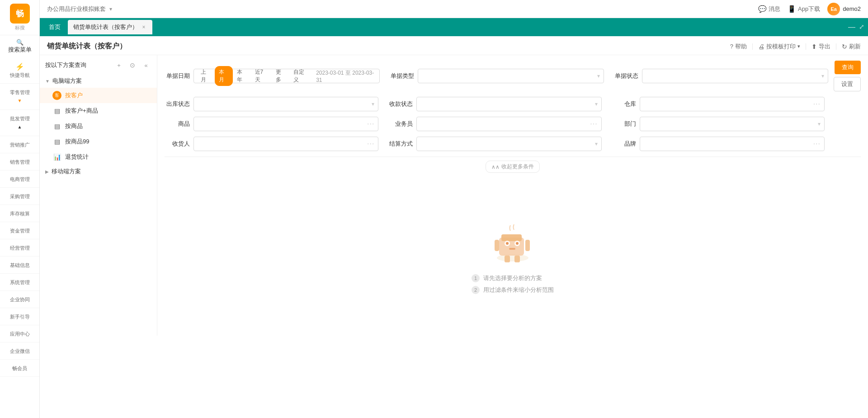 Image resolution: width=868 pixels, height=418 pixels. Describe the element at coordinates (732, 124) in the screenshot. I see `department-control: ▾` at that location.